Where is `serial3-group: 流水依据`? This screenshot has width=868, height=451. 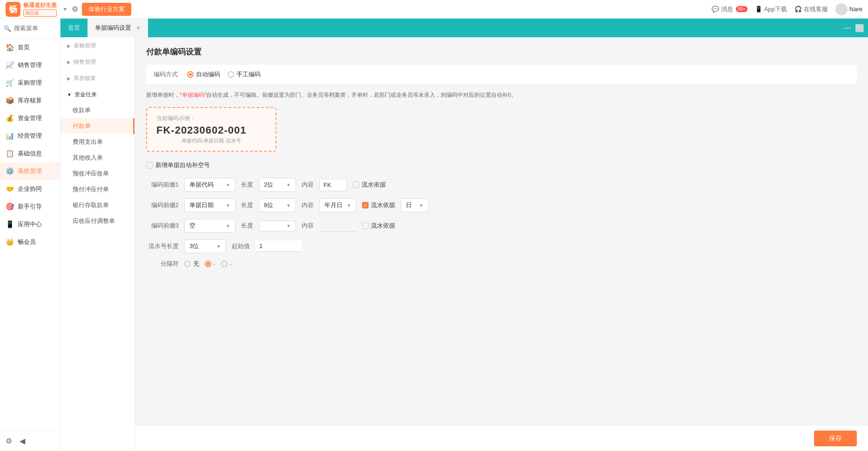
serial3-group: 流水依据 is located at coordinates (379, 226).